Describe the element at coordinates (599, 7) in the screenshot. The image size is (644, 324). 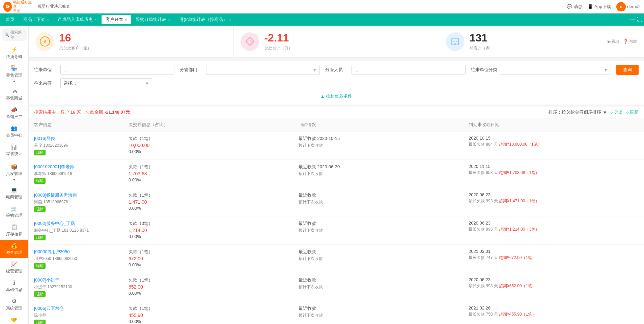
I see `app-download-btn: 📱 App下载` at that location.